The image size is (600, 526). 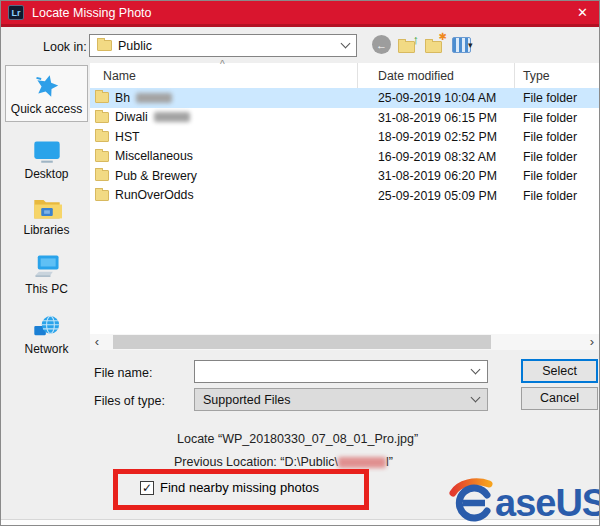 I want to click on view-menu-icon: ▾, so click(x=467, y=45).